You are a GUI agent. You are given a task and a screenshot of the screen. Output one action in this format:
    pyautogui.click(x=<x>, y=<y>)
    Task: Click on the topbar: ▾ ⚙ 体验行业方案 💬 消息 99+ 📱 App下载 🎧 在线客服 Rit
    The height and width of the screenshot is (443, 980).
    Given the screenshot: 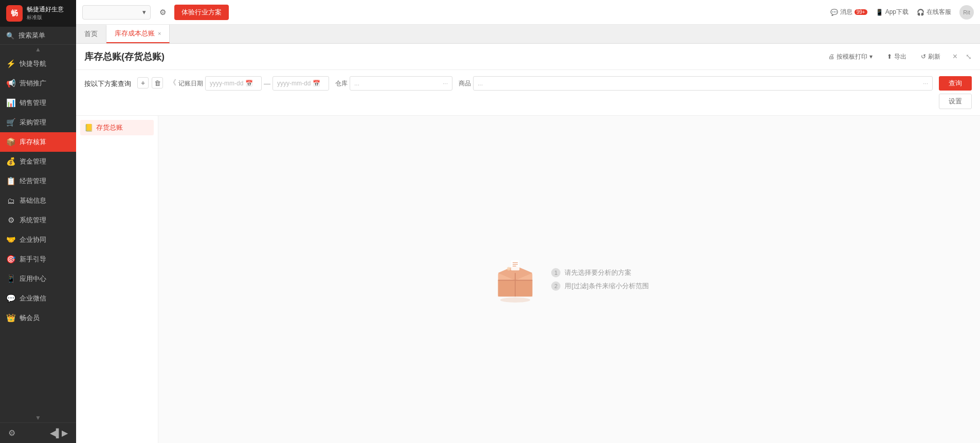 What is the action you would take?
    pyautogui.click(x=528, y=12)
    